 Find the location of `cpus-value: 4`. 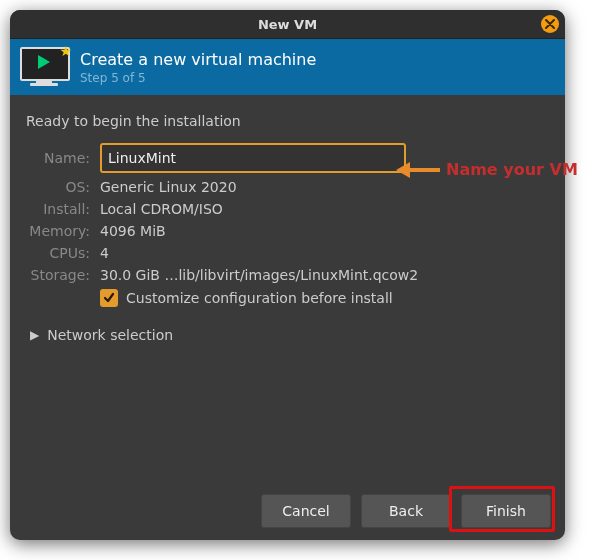

cpus-value: 4 is located at coordinates (104, 253).